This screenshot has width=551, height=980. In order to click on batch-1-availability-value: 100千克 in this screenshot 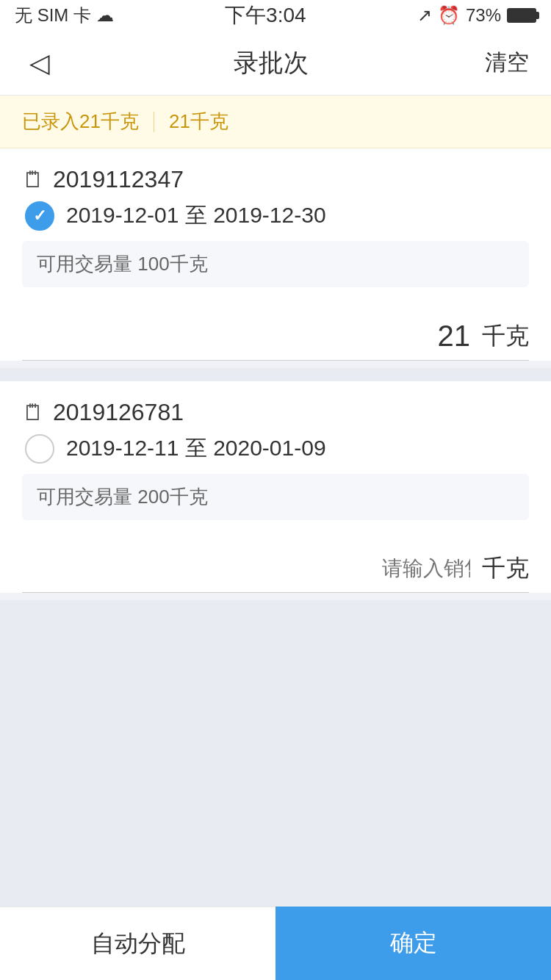, I will do `click(172, 264)`.